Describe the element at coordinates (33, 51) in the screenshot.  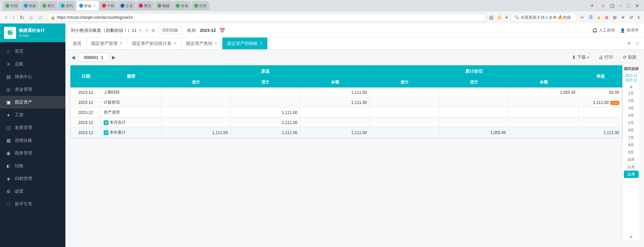
I see `sidebar-item-首页: ⌂首页` at that location.